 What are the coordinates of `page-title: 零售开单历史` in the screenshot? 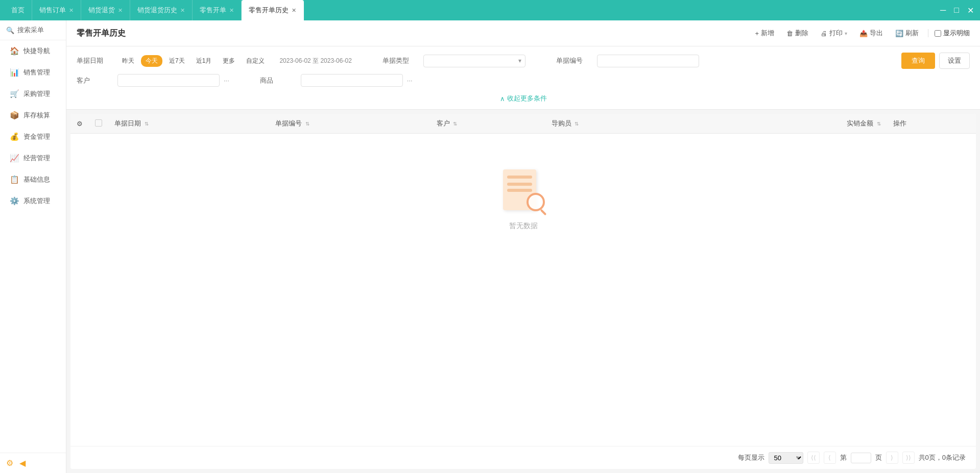 It's located at (101, 34).